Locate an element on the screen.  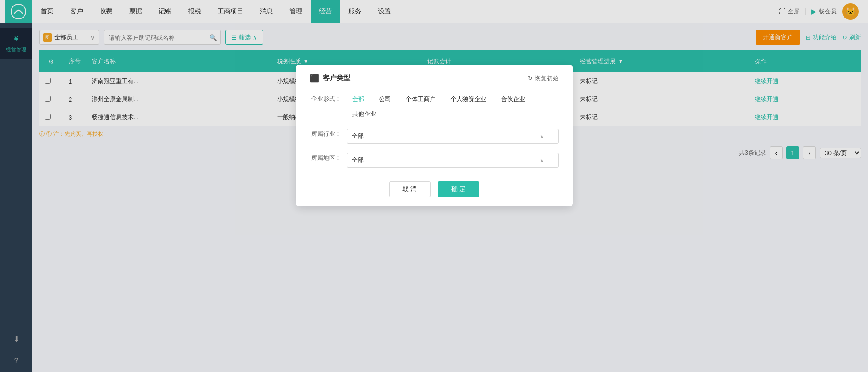
enterprise-form-row: 企业形式： 全部 公司 个体工商户 个人独资企业 合伙企业 其他企业 is located at coordinates (434, 107).